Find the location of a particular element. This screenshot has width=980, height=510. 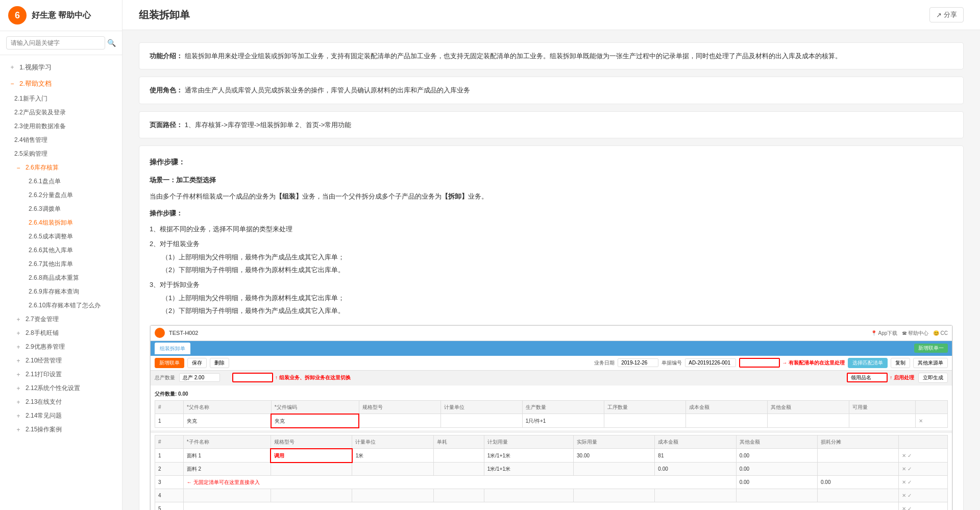

mock-lower-section: # *子件名称 规格型号 计量单位 单耗 计划用量 实际用量 成本金额 其他金额 is located at coordinates (551, 471).